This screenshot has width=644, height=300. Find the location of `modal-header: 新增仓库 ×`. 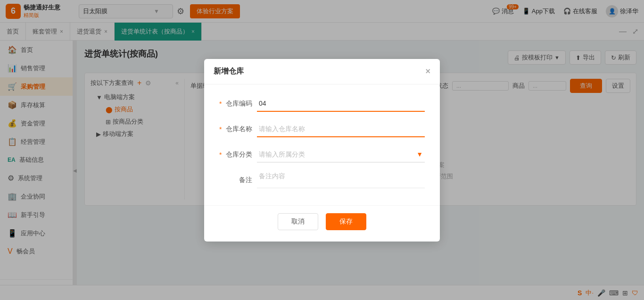

modal-header: 新增仓库 × is located at coordinates (322, 72).